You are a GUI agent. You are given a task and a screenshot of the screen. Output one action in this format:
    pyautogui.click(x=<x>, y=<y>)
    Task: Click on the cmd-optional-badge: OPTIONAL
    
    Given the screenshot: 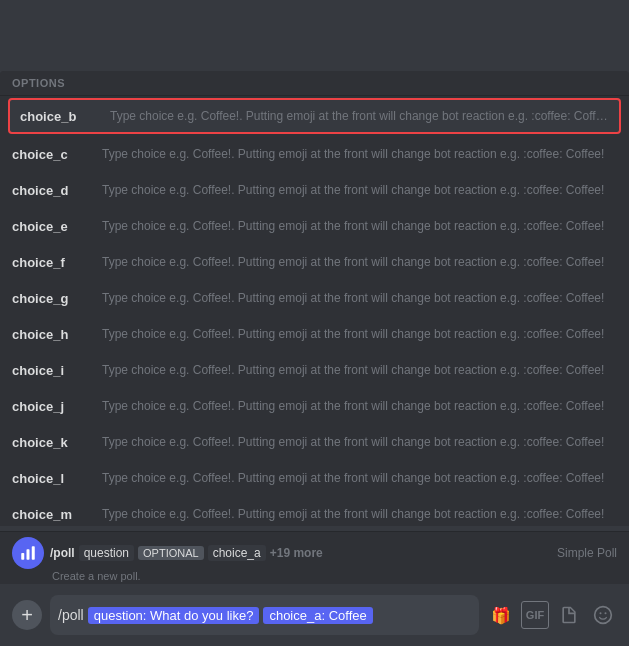 What is the action you would take?
    pyautogui.click(x=171, y=553)
    